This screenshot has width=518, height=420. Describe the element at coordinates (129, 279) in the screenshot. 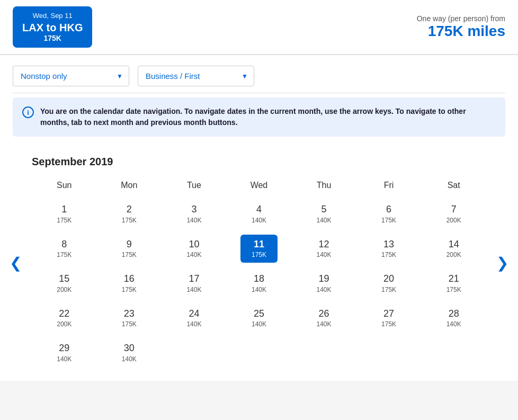

I see `day-number: 16` at that location.